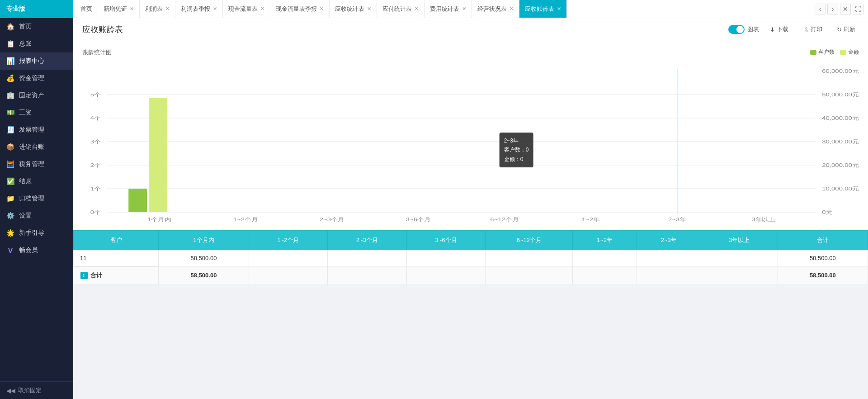 Image resolution: width=868 pixels, height=399 pixels. What do you see at coordinates (199, 9) in the screenshot?
I see `tab-profit-quarter: 利润表季报 ✕` at bounding box center [199, 9].